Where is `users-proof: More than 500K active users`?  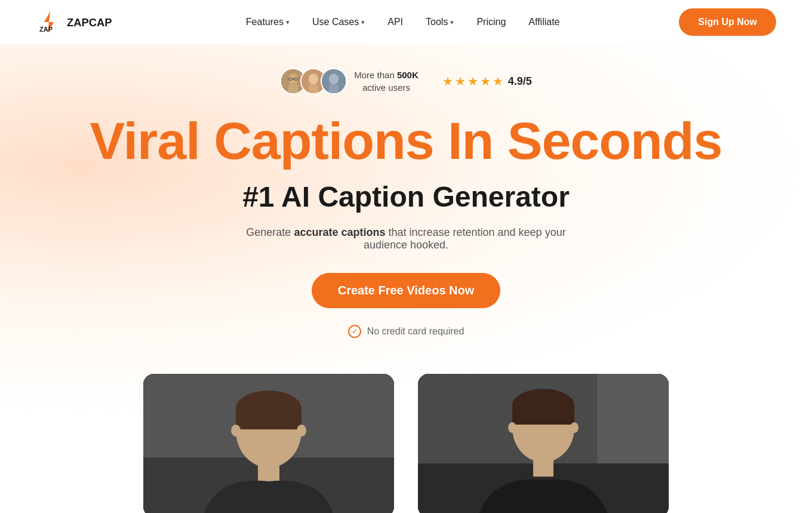 users-proof: More than 500K active users is located at coordinates (349, 81).